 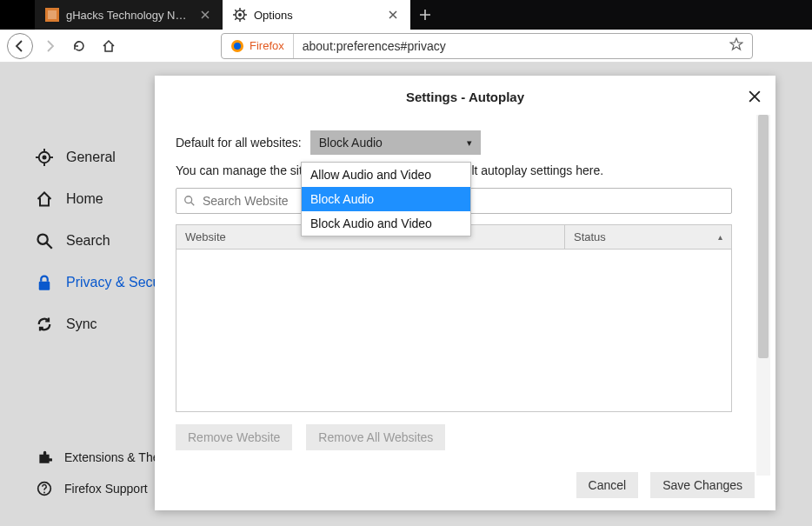 I want to click on reload-button, so click(x=79, y=46).